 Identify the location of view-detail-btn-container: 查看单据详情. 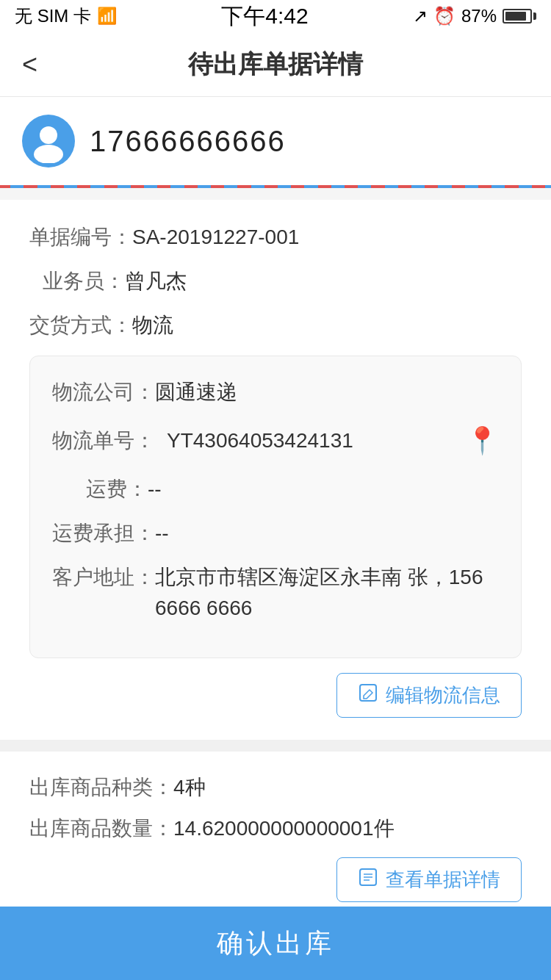
(276, 880).